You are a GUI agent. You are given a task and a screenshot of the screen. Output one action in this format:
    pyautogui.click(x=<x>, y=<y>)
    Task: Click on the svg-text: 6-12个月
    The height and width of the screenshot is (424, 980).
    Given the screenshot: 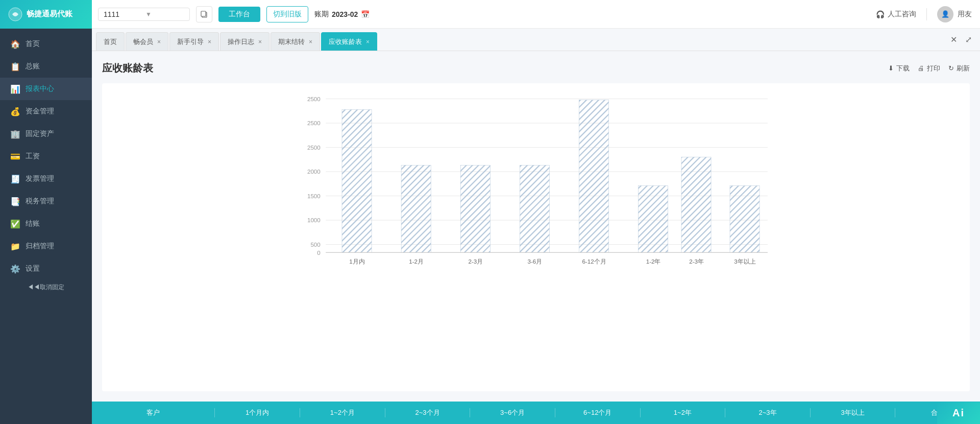 What is the action you would take?
    pyautogui.click(x=594, y=262)
    